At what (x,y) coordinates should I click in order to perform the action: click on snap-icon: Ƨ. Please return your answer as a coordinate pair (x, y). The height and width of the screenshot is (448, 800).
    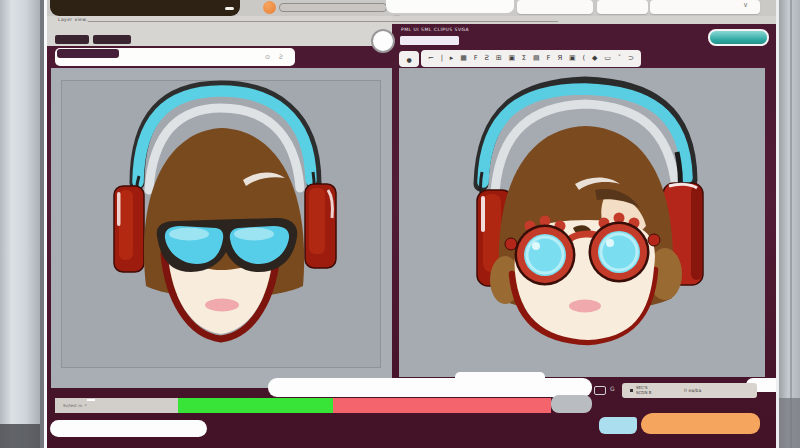
    Looking at the image, I should click on (281, 56).